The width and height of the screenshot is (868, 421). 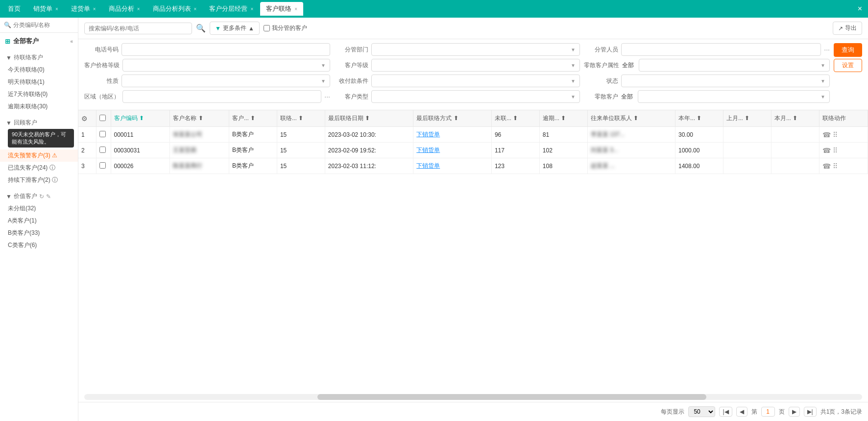 I want to click on gender-select: ▼, so click(x=226, y=81).